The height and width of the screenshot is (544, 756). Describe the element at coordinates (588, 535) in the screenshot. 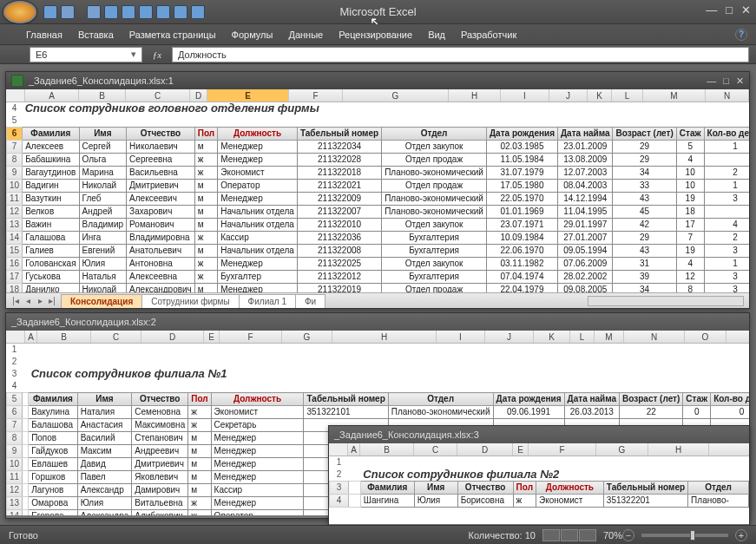

I see `view-pagebreak-button` at that location.